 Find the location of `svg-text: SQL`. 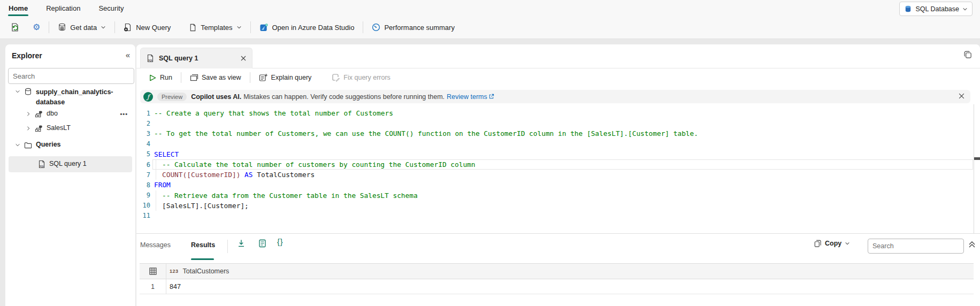

svg-text: SQL is located at coordinates (151, 60).